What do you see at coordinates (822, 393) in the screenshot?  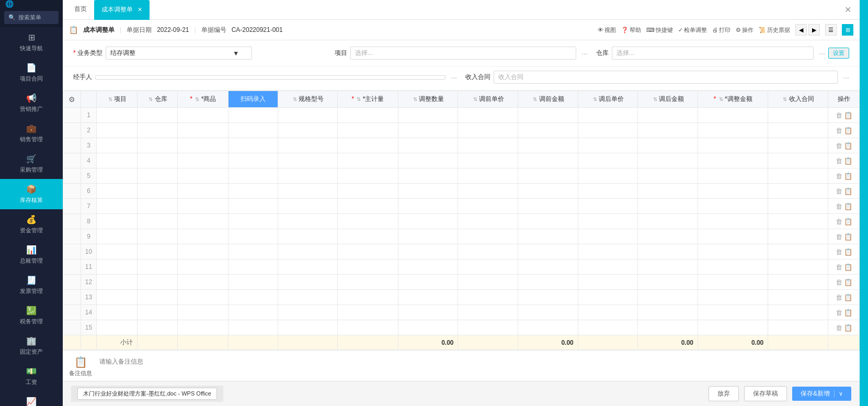 I see `save-new-btn: 保存&新增 ∨` at bounding box center [822, 393].